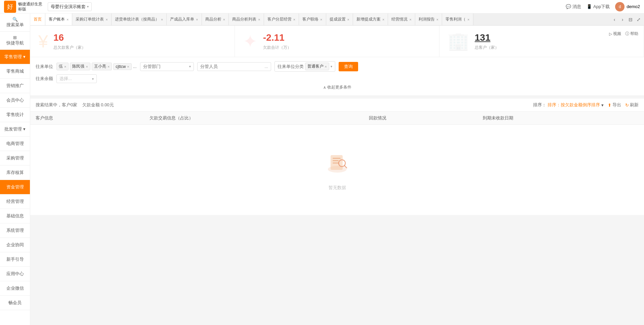  What do you see at coordinates (184, 20) in the screenshot?
I see `tab-product: 产成品入库单 ×` at bounding box center [184, 20].